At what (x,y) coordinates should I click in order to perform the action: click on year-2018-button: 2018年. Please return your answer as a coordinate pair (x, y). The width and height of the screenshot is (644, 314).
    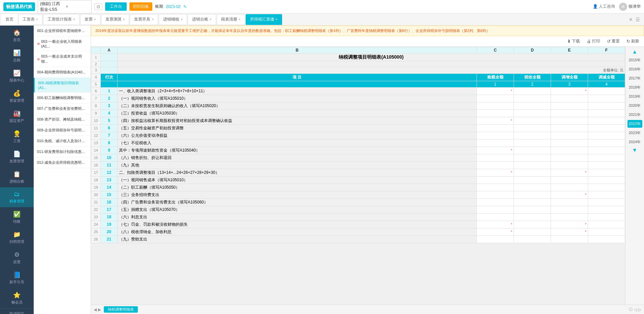
    Looking at the image, I should click on (635, 88).